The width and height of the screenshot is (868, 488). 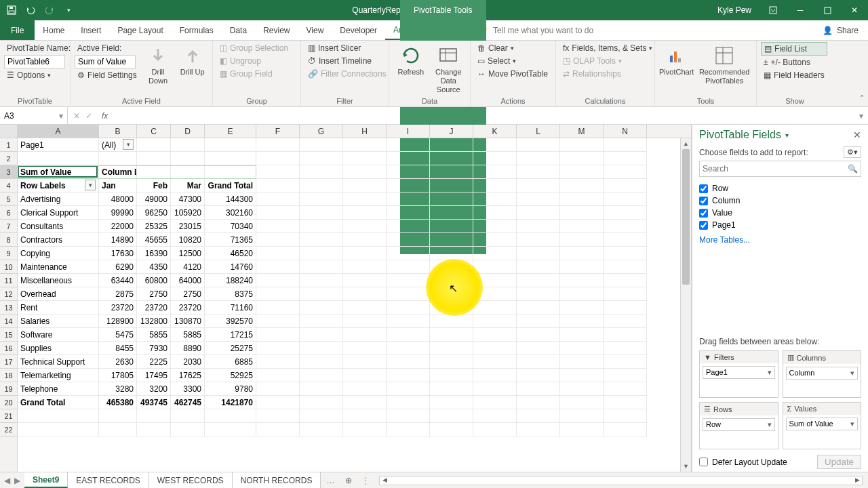 What do you see at coordinates (8, 281) in the screenshot?
I see `row-head-11: 11` at bounding box center [8, 281].